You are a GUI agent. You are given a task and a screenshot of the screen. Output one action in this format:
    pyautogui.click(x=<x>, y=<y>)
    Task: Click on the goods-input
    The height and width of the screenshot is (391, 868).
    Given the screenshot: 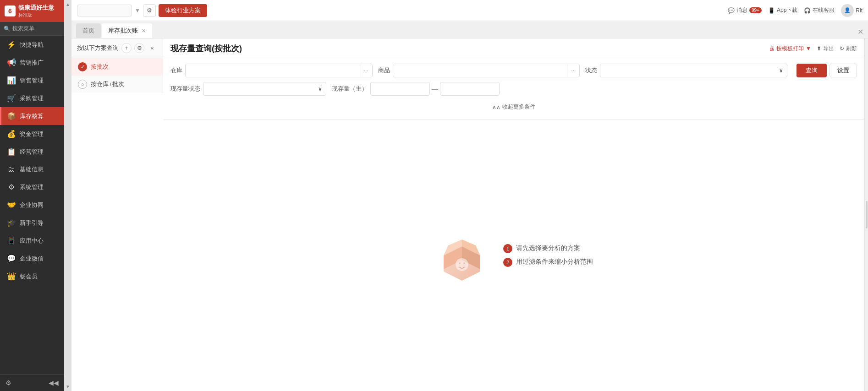 What is the action you would take?
    pyautogui.click(x=480, y=71)
    